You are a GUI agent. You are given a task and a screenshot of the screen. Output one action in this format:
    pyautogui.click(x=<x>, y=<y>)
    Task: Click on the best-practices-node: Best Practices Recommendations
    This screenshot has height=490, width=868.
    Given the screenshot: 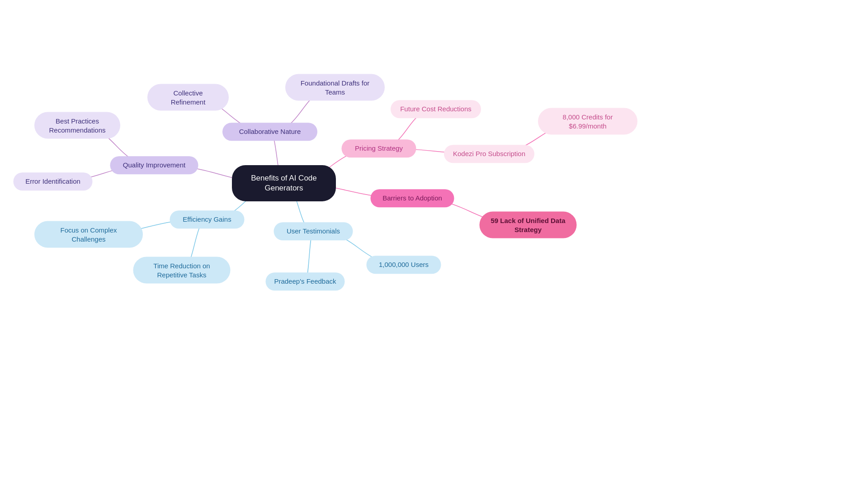 What is the action you would take?
    pyautogui.click(x=77, y=126)
    